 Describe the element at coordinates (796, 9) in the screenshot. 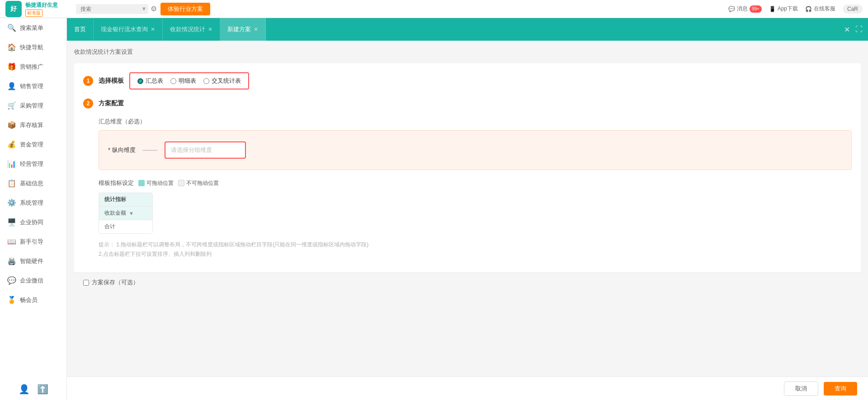

I see `top-bar-icons: 💬 消息 99+ 📱 App下载 🎧 在线客服 CaR` at that location.